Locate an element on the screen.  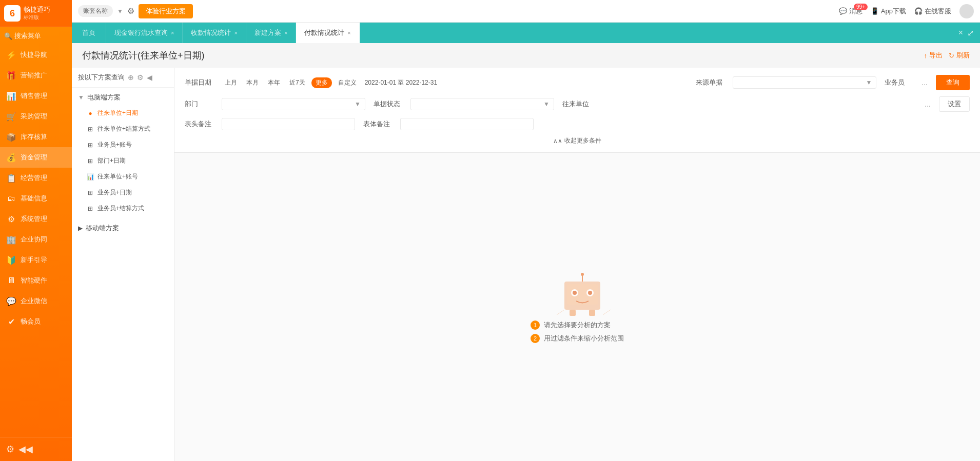
sidebar-item-enterprise: 🏢 企业协同 is located at coordinates (36, 239).